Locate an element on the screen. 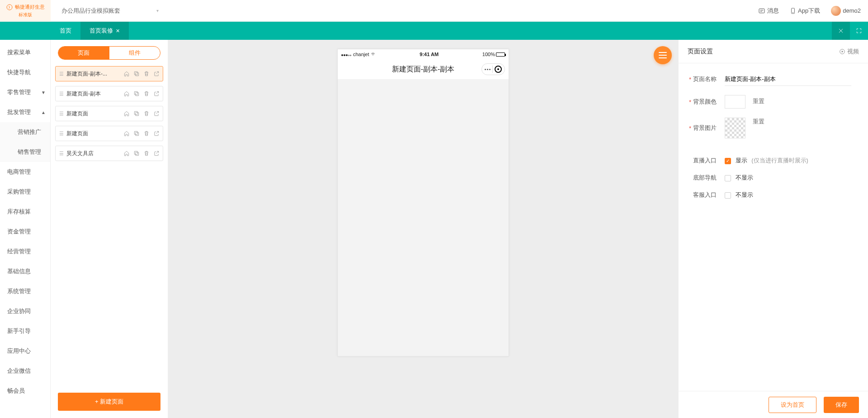  live-entry-checkbox: ✓ is located at coordinates (728, 161).